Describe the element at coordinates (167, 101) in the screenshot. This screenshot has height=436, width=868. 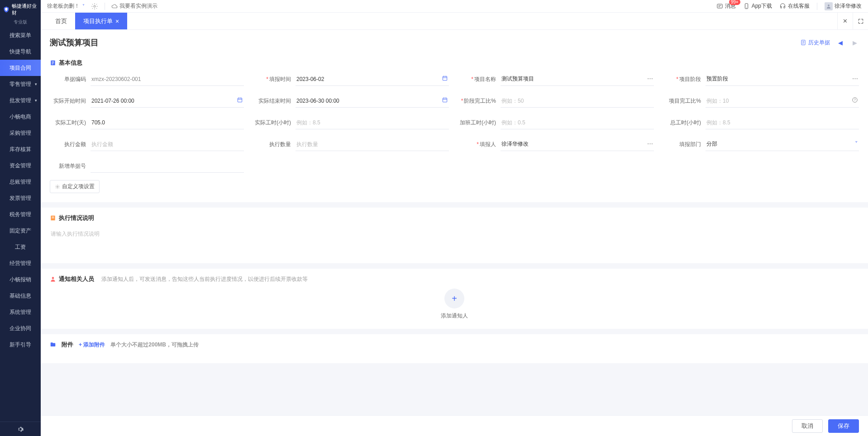
I see `actual-start-input` at that location.